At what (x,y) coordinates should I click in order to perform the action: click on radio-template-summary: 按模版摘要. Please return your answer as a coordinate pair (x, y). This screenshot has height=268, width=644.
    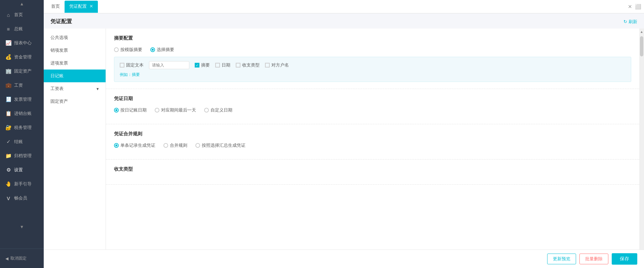
    Looking at the image, I should click on (128, 50).